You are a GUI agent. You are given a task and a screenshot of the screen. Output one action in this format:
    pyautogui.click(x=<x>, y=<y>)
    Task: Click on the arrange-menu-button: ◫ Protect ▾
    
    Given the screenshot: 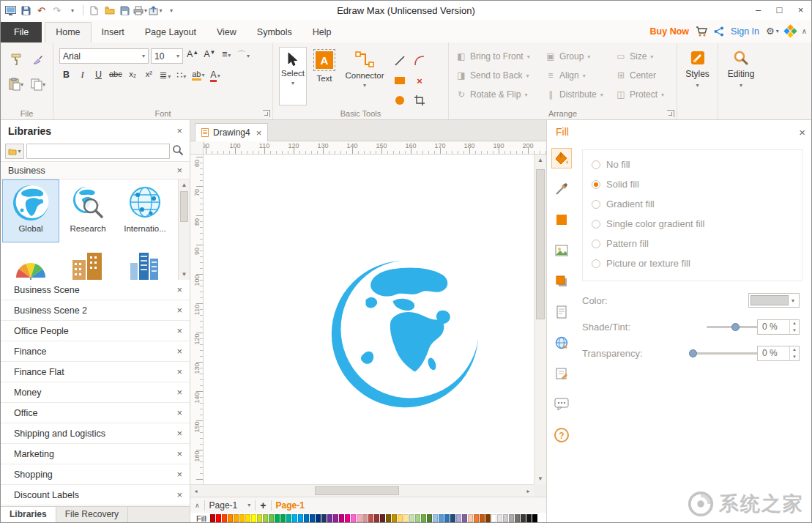 What is the action you would take?
    pyautogui.click(x=648, y=94)
    